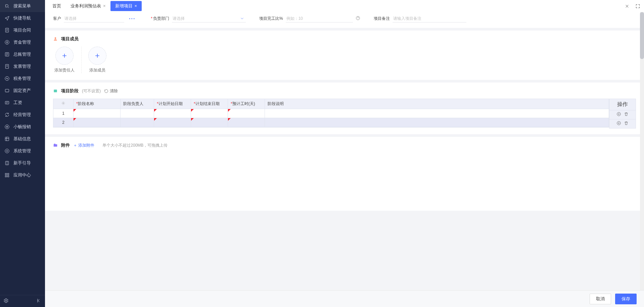 This screenshot has width=644, height=307. I want to click on percent-label: 项目完工比%, so click(271, 19).